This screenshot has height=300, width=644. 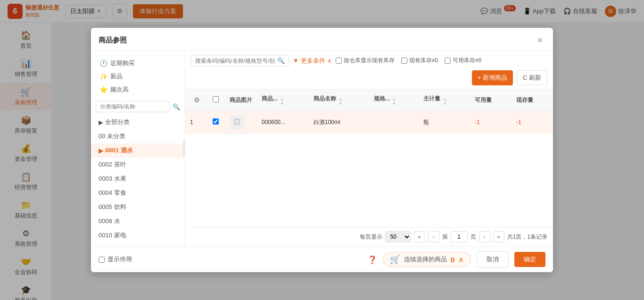 I want to click on category-panel: 🕐 近期购买 ✨ 新品 ⭐ 频次高 ‹‹, so click(x=138, y=149).